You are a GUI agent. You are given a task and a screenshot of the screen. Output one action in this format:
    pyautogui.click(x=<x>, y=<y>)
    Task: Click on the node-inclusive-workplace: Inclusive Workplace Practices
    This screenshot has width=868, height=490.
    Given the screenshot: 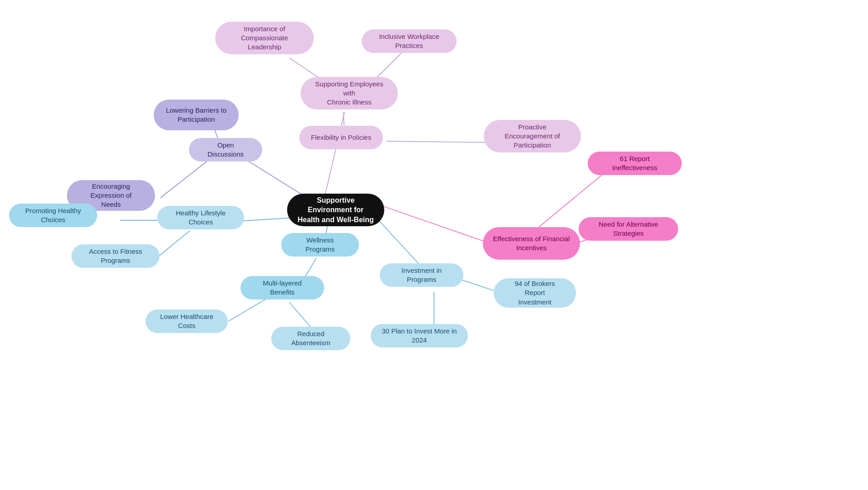 What is the action you would take?
    pyautogui.click(x=409, y=41)
    